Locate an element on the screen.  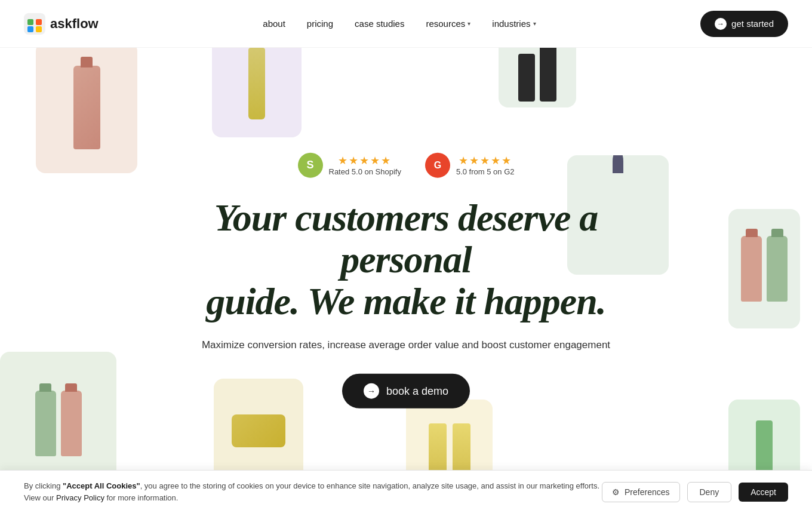
accept-all-text: "Accept All Cookies" is located at coordinates (102, 486).